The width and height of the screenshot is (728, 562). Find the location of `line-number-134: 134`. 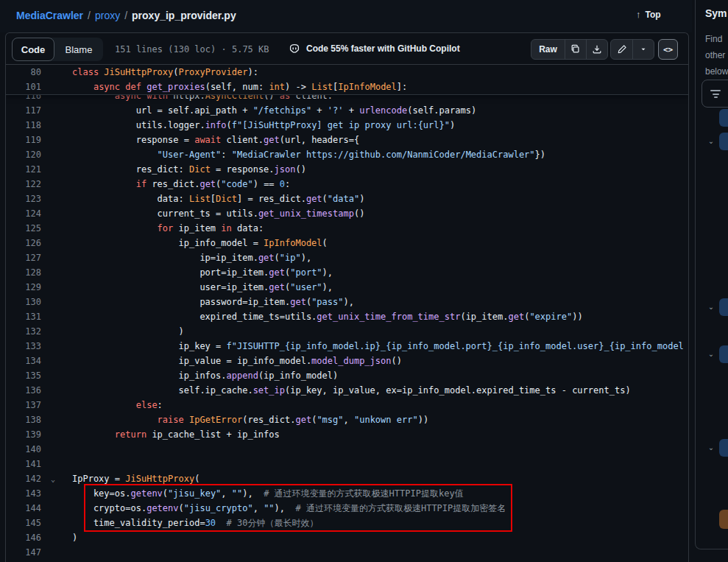

line-number-134: 134 is located at coordinates (24, 361).